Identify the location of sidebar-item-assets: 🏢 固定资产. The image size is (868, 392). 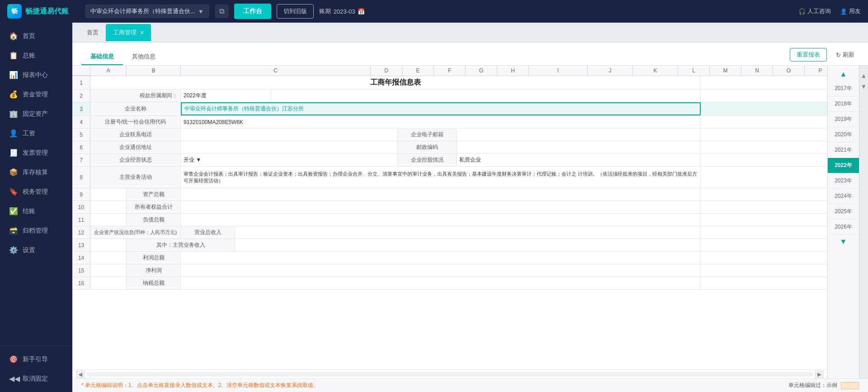
(36, 114).